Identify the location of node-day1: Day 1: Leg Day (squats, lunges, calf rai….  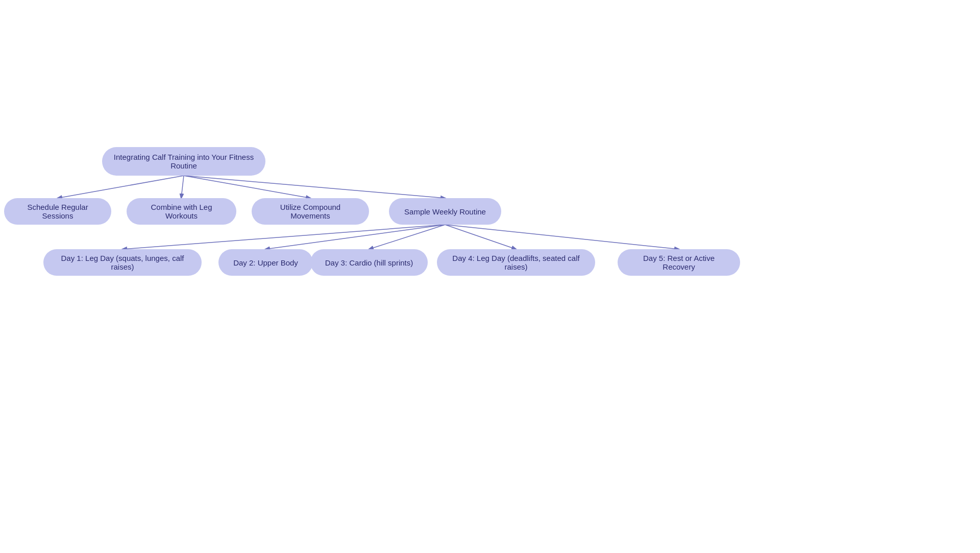
(122, 262).